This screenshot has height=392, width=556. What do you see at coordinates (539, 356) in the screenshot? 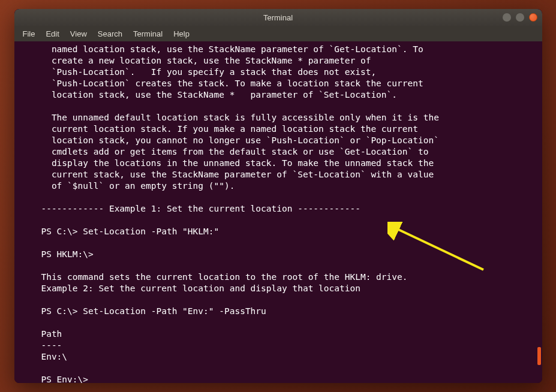
I see `scrollbar` at bounding box center [539, 356].